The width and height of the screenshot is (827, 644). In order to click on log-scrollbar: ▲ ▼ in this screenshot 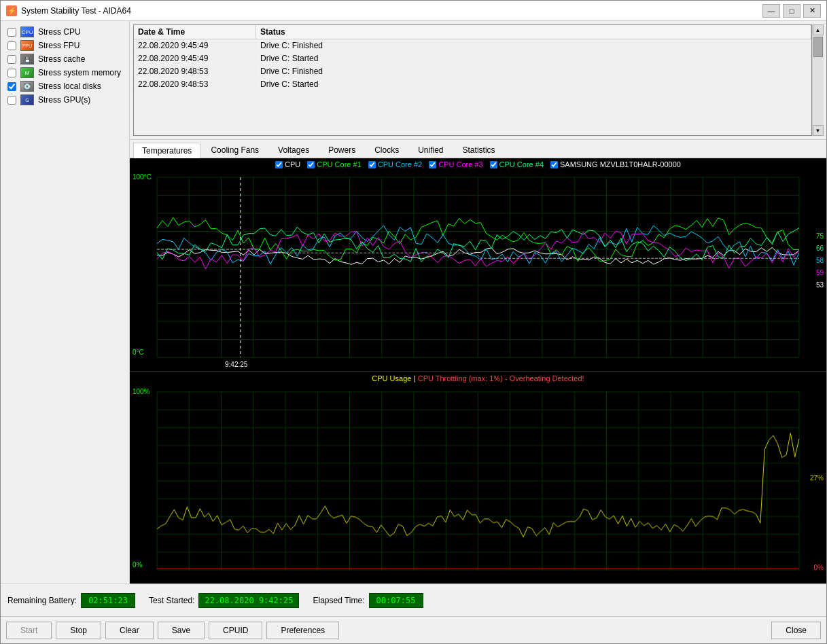, I will do `click(817, 80)`.